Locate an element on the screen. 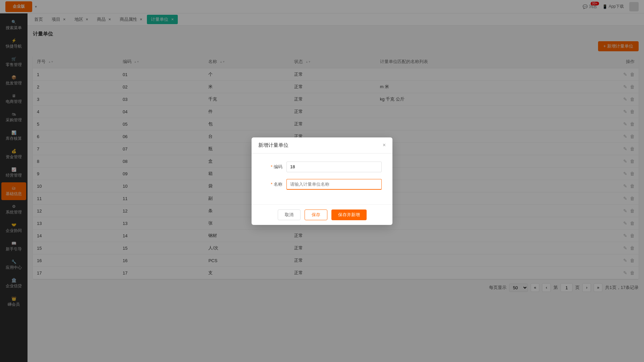 The width and height of the screenshot is (644, 362). name-row: 名称 is located at coordinates (322, 184).